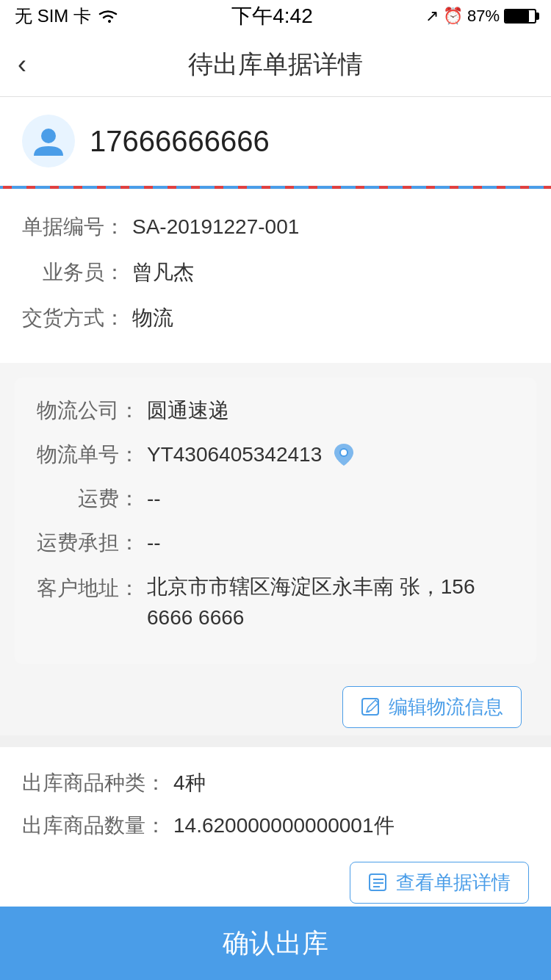  Describe the element at coordinates (276, 741) in the screenshot. I see `section-divider` at that location.